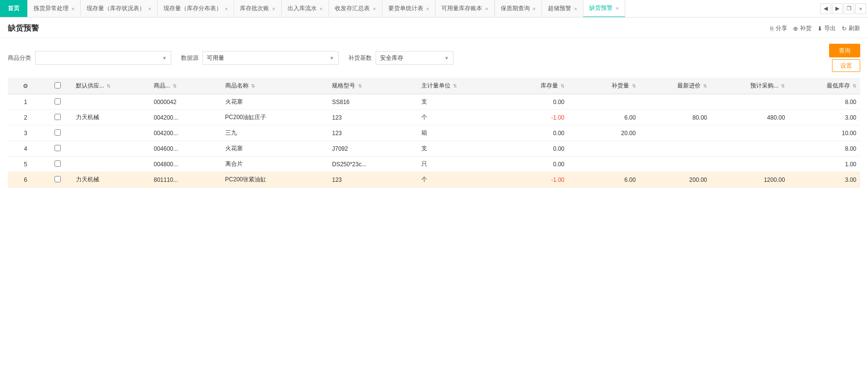  I want to click on th-price: 最新进价 ⇅, so click(675, 86).